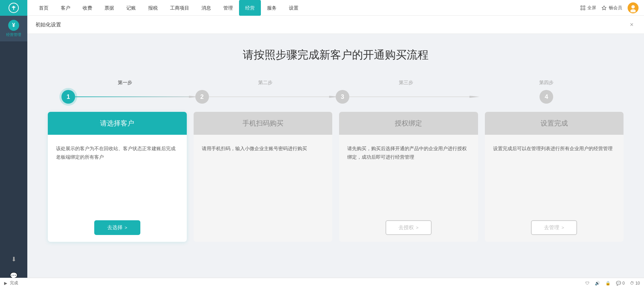  What do you see at coordinates (131, 8) in the screenshot?
I see `nav-accounting: 记账` at bounding box center [131, 8].